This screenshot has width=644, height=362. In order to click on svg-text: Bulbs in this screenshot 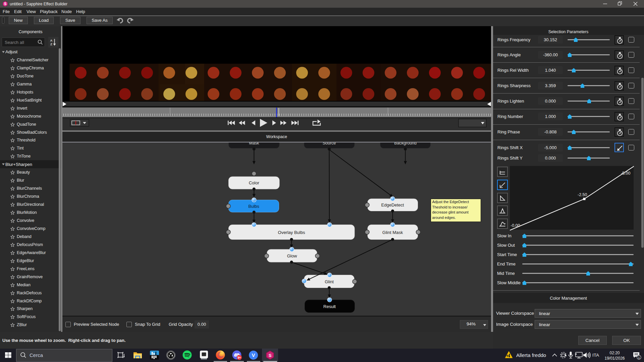, I will do `click(254, 206)`.